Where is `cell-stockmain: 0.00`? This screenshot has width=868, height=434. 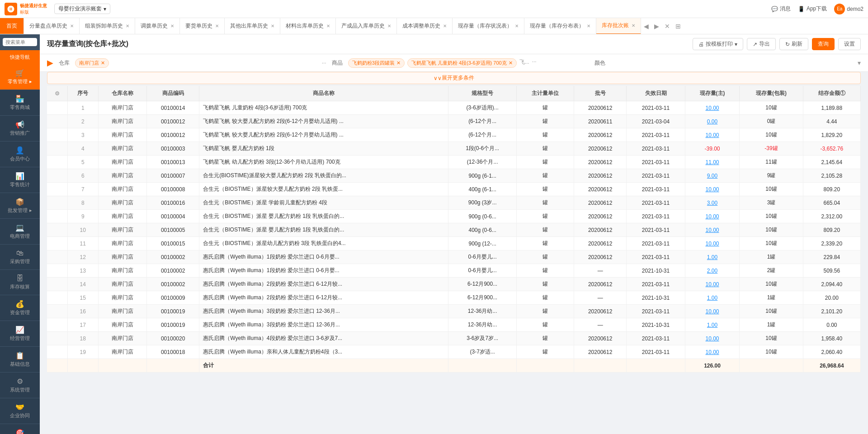
cell-stockmain: 0.00 is located at coordinates (712, 122).